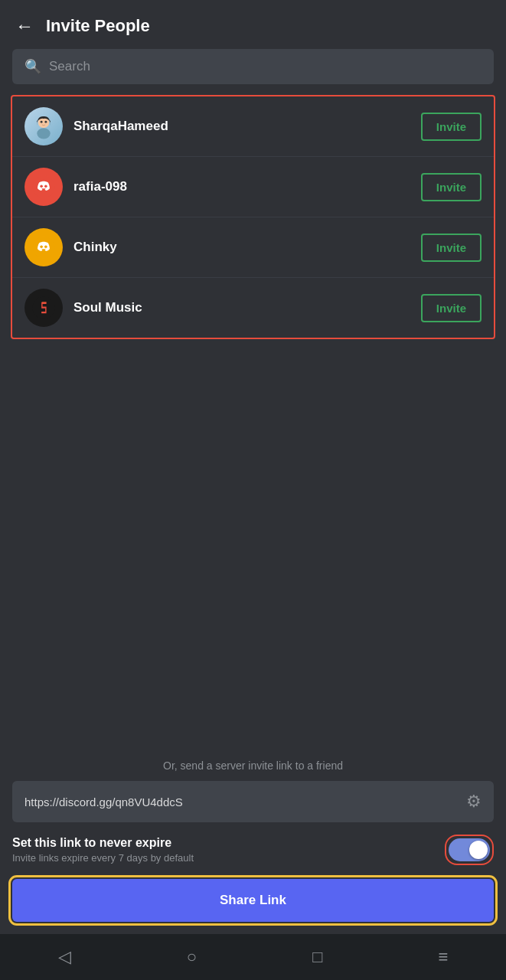  What do you see at coordinates (253, 24) in the screenshot?
I see `header: ← Invite People` at bounding box center [253, 24].